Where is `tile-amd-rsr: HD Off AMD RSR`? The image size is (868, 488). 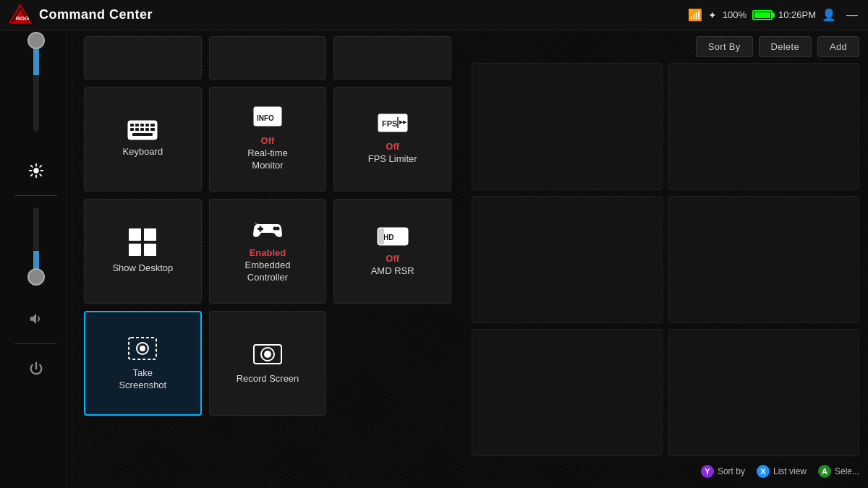 tile-amd-rsr: HD Off AMD RSR is located at coordinates (392, 252).